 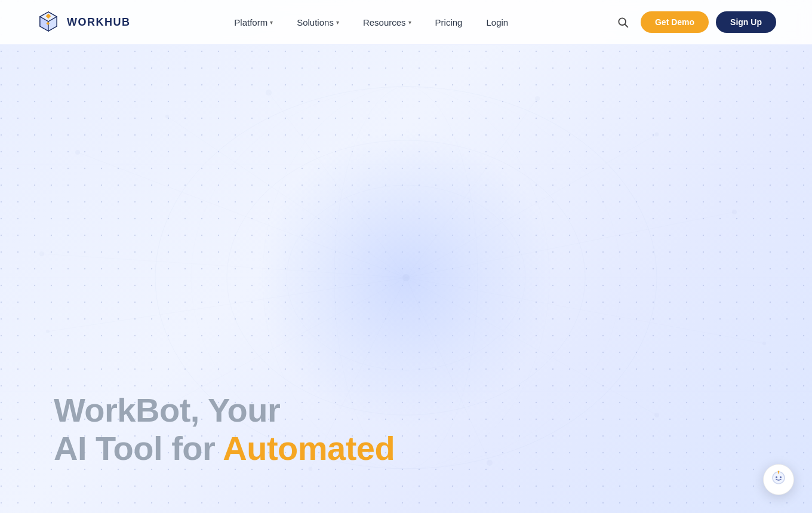 I want to click on hero-highlight-text: Automated, so click(x=309, y=448).